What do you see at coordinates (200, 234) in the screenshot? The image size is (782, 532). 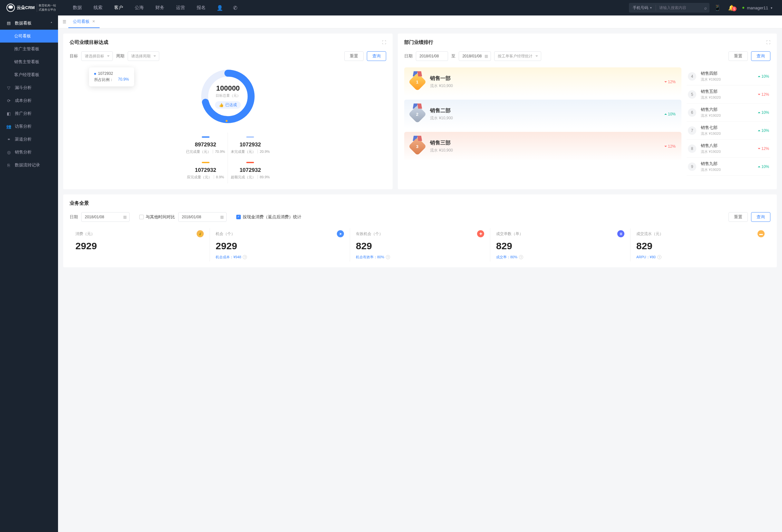 I see `metric-icon: 💰` at bounding box center [200, 234].